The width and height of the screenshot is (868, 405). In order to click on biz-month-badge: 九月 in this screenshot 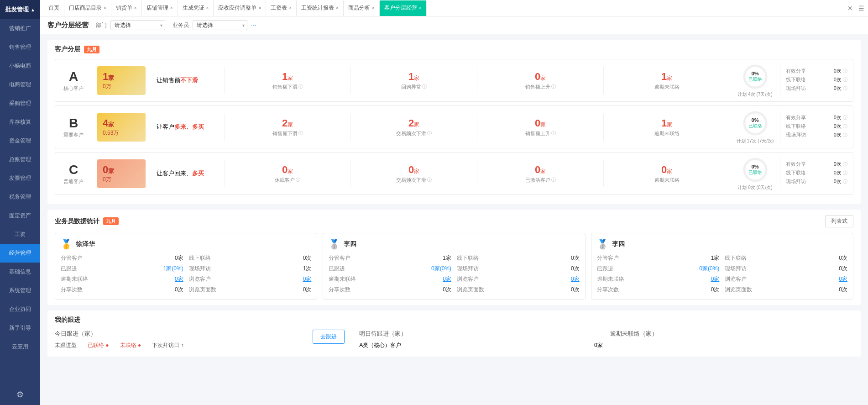, I will do `click(111, 221)`.